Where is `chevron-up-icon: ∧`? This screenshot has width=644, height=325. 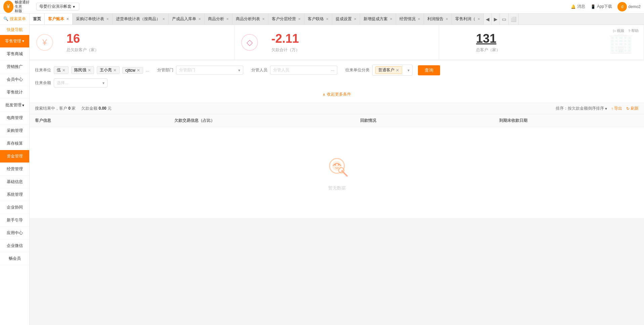
chevron-up-icon: ∧ is located at coordinates (324, 95).